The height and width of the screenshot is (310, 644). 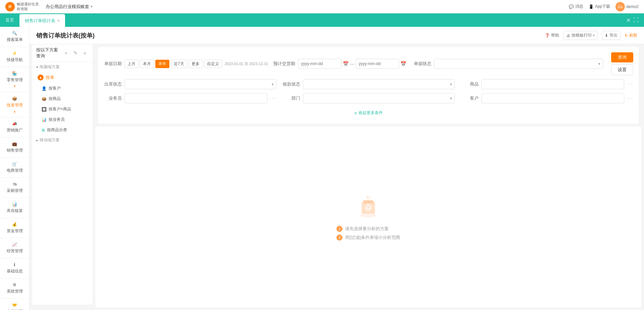 I want to click on last-month-button: 上月, so click(x=131, y=64).